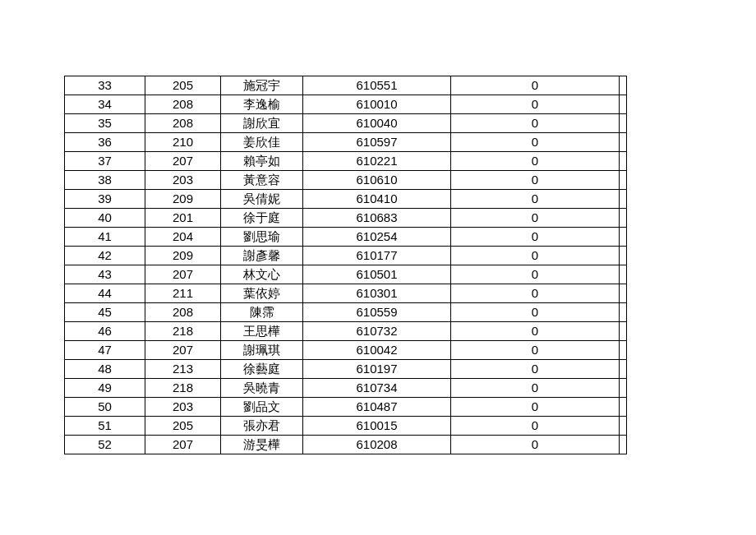  What do you see at coordinates (262, 237) in the screenshot?
I see `name-cell: 劉思瑜` at bounding box center [262, 237].